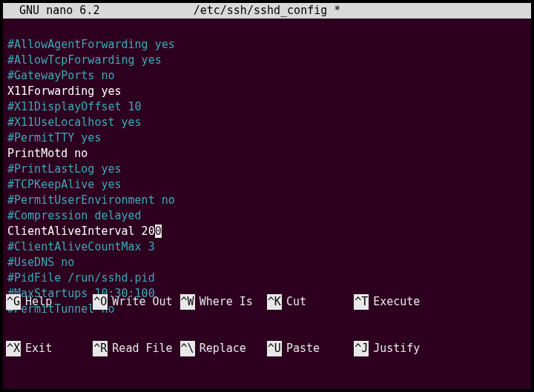 Image resolution: width=534 pixels, height=392 pixels. I want to click on editor-line: #AllowTcpForwarding yes, so click(267, 61).